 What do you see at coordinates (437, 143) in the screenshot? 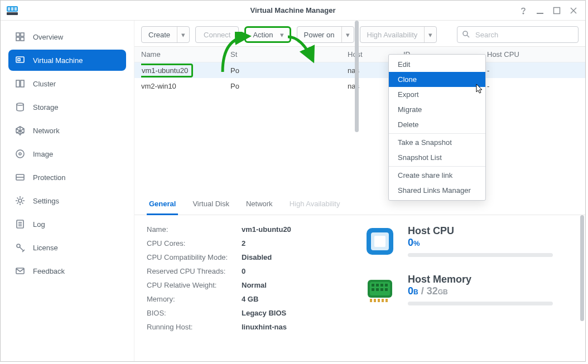
I see `menu-item-take-snapshot: Take a Snapshot` at bounding box center [437, 143].